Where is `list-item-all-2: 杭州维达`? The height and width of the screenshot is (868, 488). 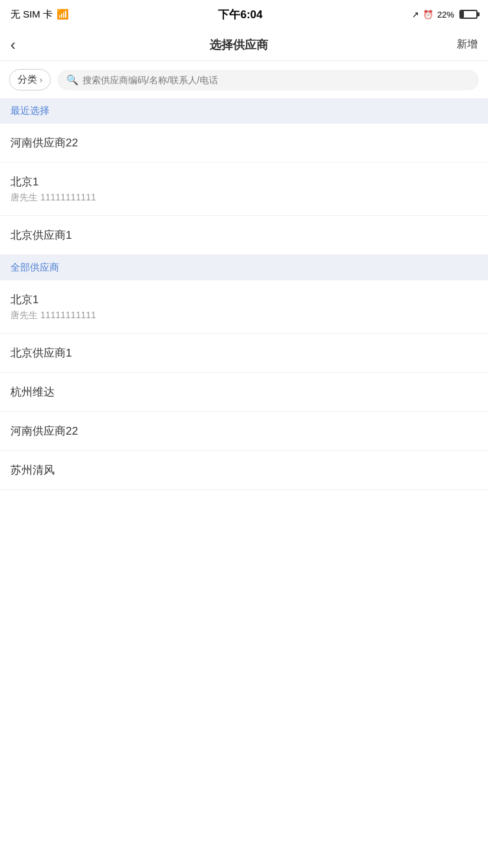
list-item-all-2: 杭州维达 is located at coordinates (244, 392).